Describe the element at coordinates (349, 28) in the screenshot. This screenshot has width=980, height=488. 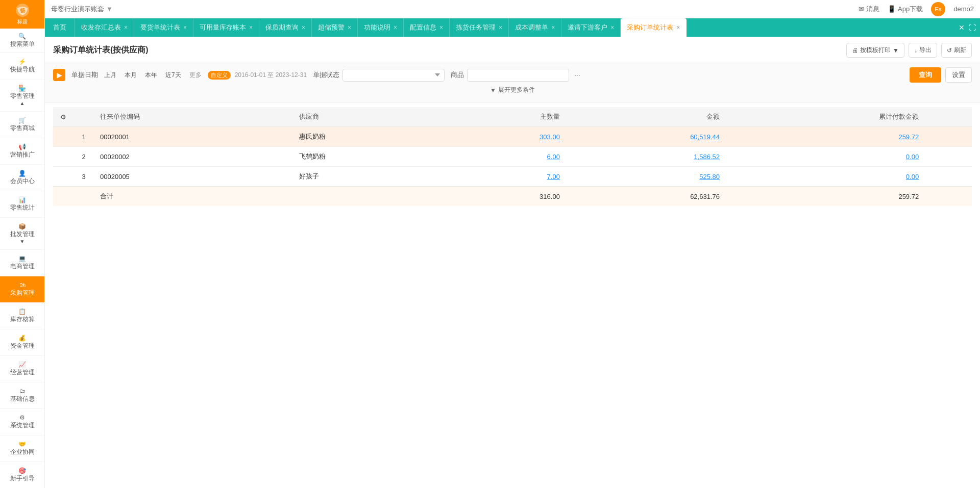
I see `tab-close-overstock: ×` at that location.